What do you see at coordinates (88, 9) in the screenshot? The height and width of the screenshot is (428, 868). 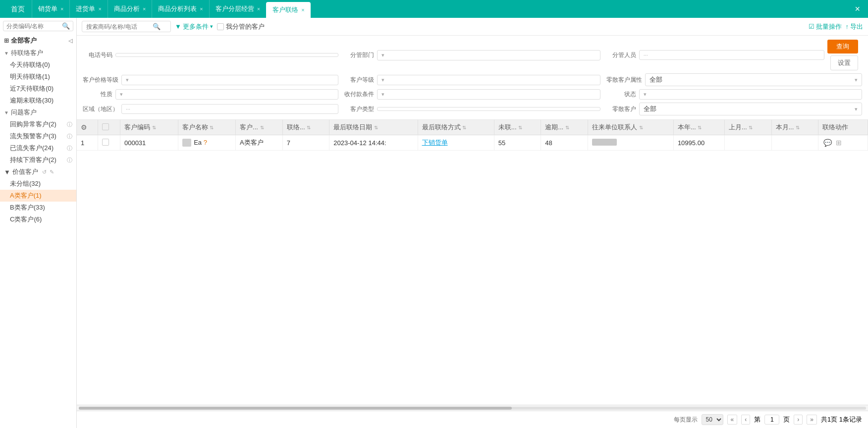 I see `nav-tab-purchase: 进货单 ×` at bounding box center [88, 9].